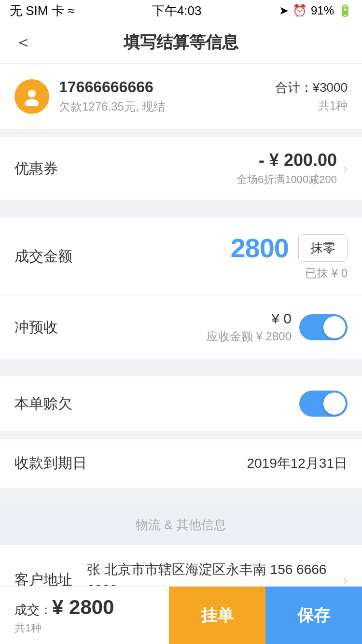 Image resolution: width=362 pixels, height=644 pixels. What do you see at coordinates (42, 11) in the screenshot?
I see `sim-indicator: 无 SIM 卡 ≈` at bounding box center [42, 11].